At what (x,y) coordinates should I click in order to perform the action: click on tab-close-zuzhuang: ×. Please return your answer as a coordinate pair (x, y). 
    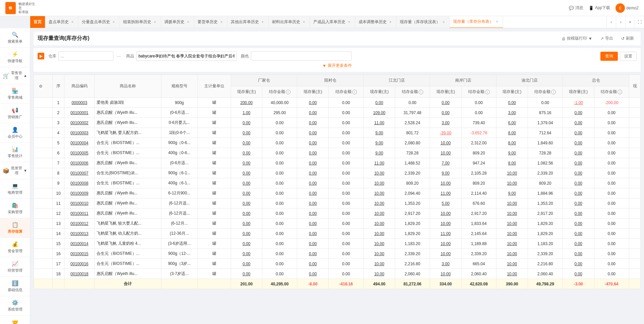
    Looking at the image, I should click on (155, 22).